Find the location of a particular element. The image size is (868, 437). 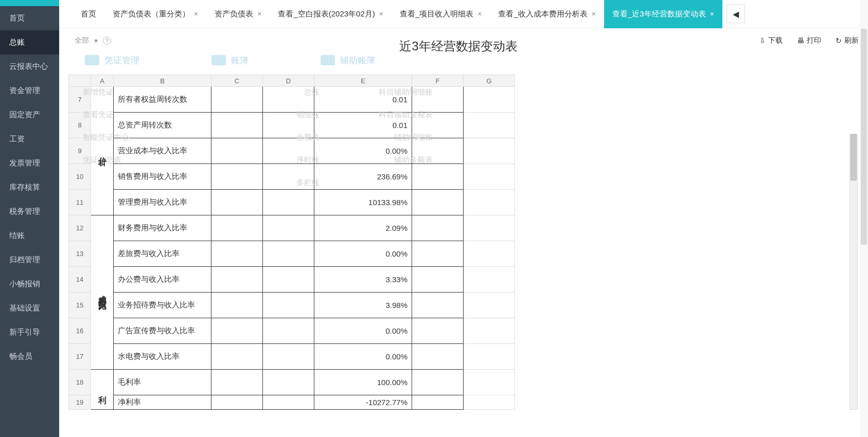

sidebar-item-archive: 归档管理 is located at coordinates (30, 260).